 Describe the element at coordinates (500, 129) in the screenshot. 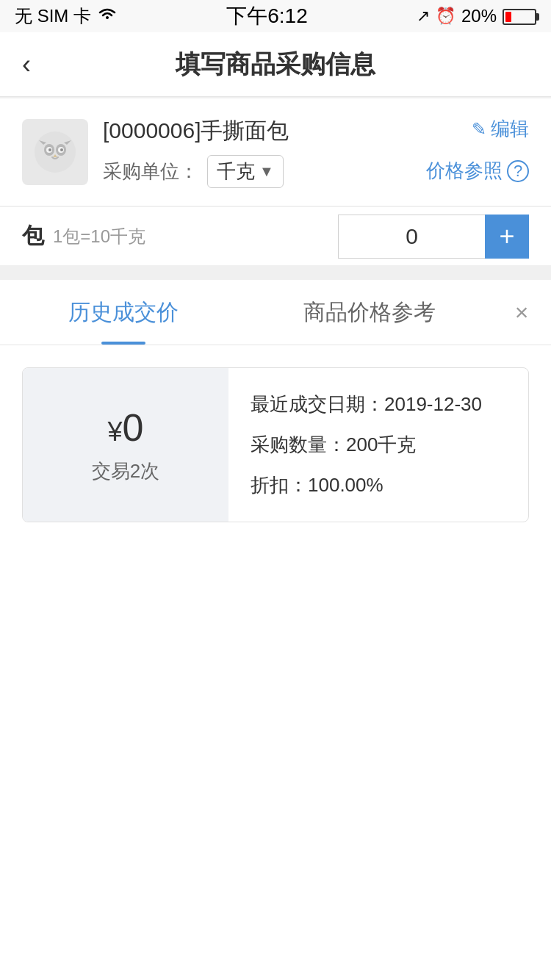

I see `edit-button: ✎ 编辑` at that location.